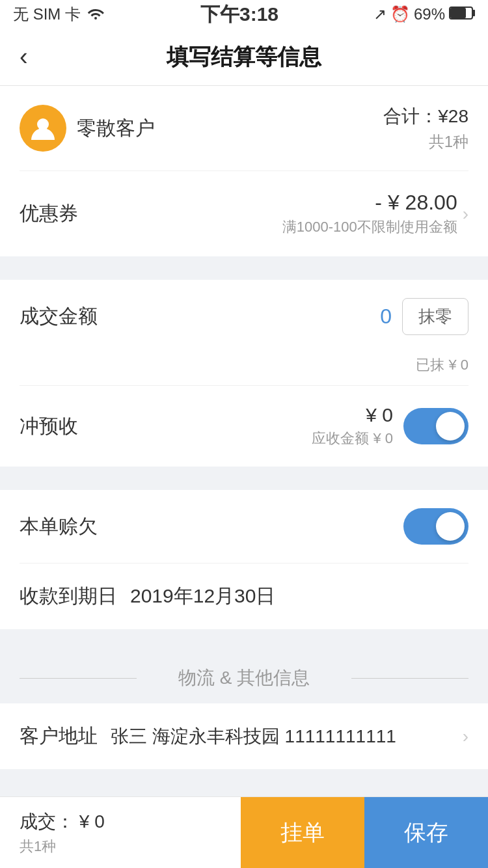 This screenshot has width=488, height=868. Describe the element at coordinates (244, 316) in the screenshot. I see `transaction-amount-row: 成交金额 0 抹零` at that location.